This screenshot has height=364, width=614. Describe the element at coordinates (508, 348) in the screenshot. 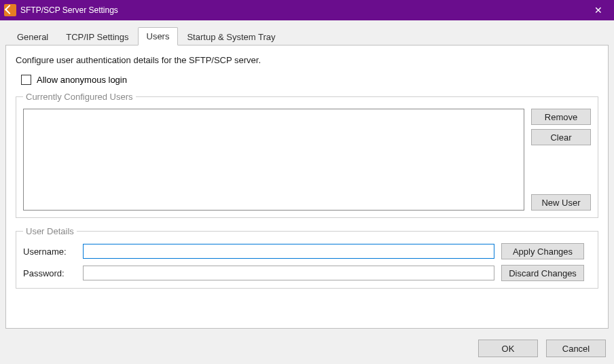

I see `ok-button: OK` at that location.